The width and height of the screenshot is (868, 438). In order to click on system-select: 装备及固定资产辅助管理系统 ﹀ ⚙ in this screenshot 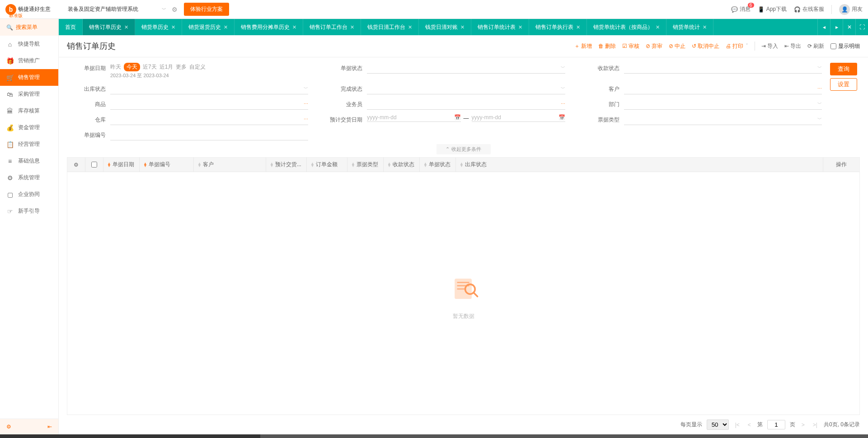, I will do `click(123, 9)`.